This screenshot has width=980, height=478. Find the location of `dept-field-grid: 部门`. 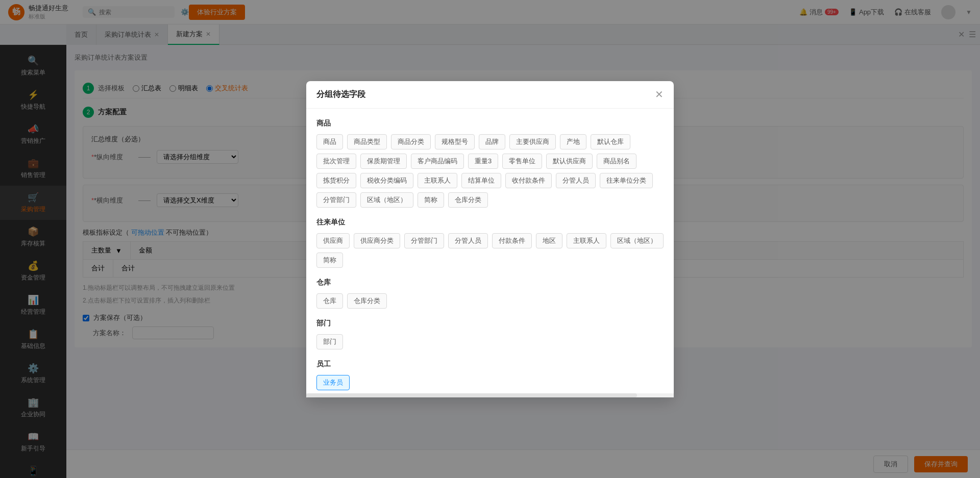

dept-field-grid: 部门 is located at coordinates (490, 342).